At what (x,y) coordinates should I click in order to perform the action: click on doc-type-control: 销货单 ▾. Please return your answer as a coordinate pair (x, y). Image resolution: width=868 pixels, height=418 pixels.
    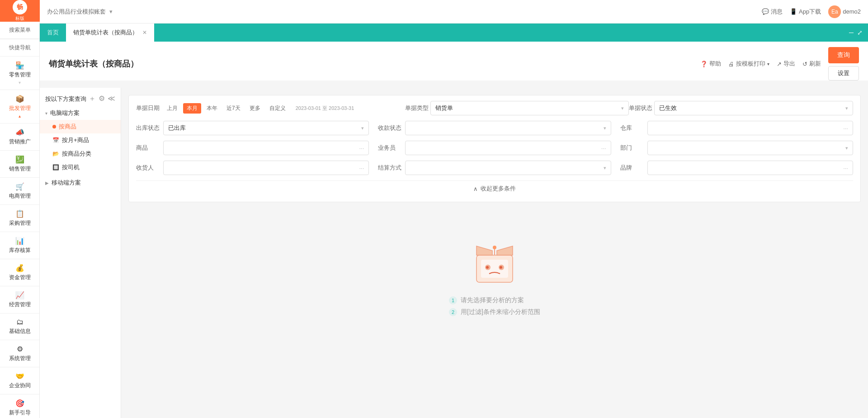
    Looking at the image, I should click on (530, 108).